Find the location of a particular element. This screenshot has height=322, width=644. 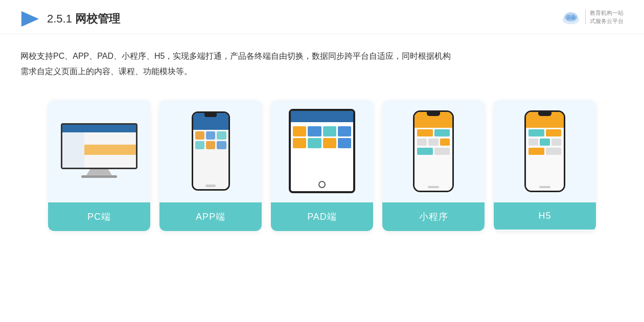

phone-device-mini is located at coordinates (433, 151).